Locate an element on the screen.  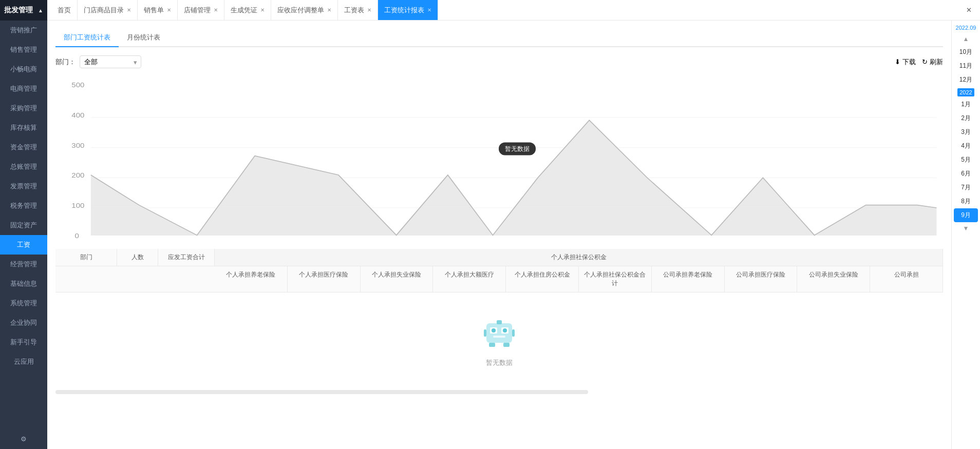
sidebar-header: 批发管理 ▲ is located at coordinates (24, 10).